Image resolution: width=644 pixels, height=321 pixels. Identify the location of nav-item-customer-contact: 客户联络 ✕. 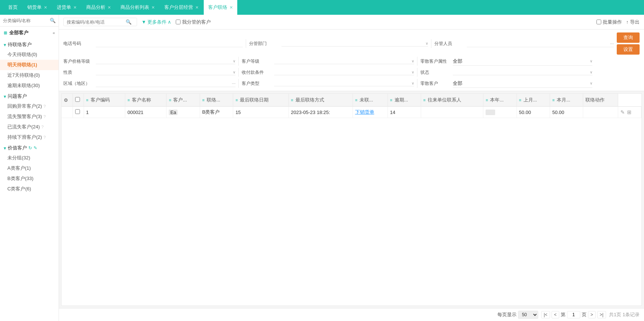
(220, 7).